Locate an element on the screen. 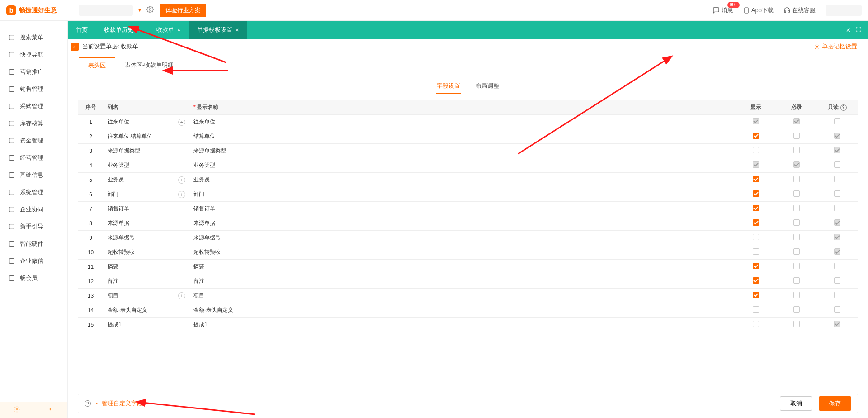 This screenshot has width=868, height=418. sidebar-item-9: 系统管理 is located at coordinates (33, 192).